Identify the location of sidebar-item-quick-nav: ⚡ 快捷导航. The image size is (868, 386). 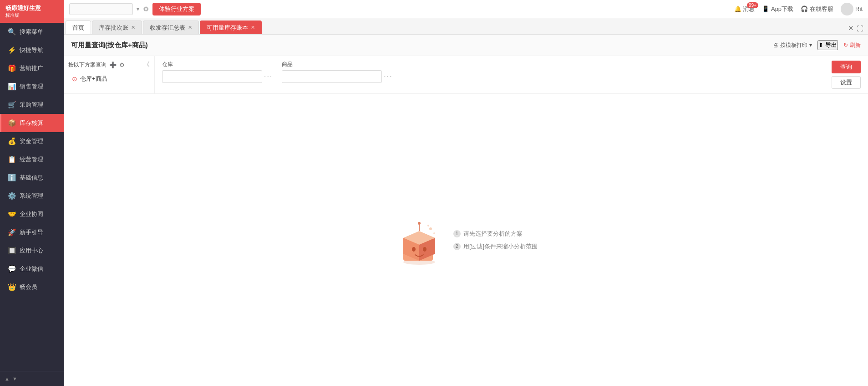
(32, 50).